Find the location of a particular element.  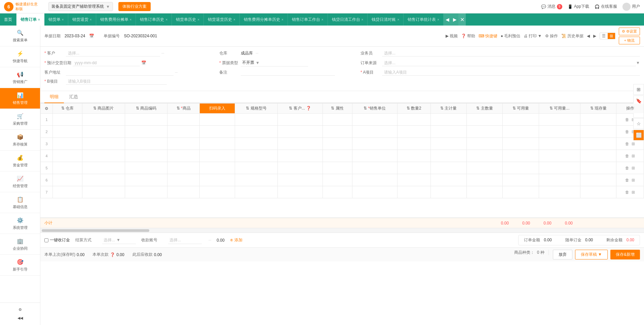

row-1-scan is located at coordinates (217, 120).